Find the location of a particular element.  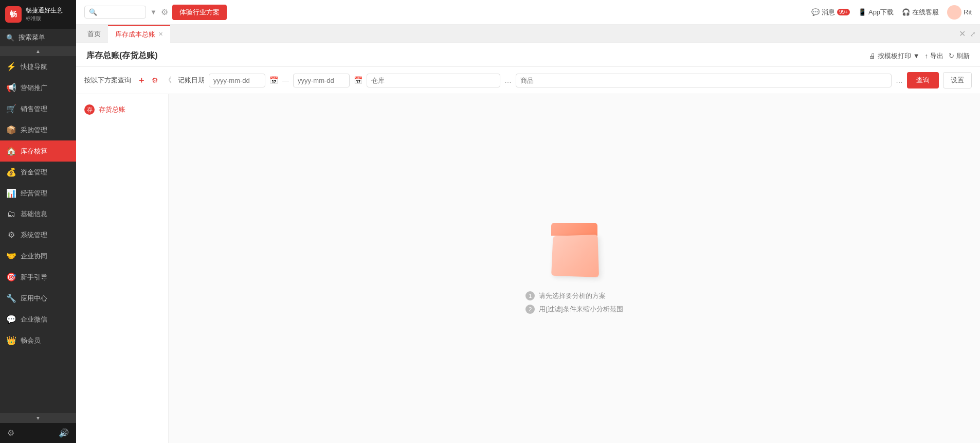

sidebar-item-label: 库存核算 is located at coordinates (34, 151).